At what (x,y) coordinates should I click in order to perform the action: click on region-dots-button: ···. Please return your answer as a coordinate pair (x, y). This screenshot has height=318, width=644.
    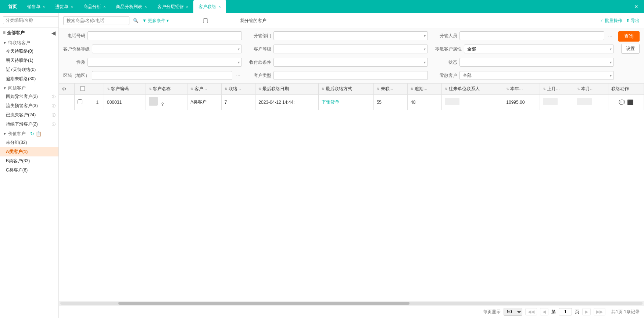
    Looking at the image, I should click on (238, 75).